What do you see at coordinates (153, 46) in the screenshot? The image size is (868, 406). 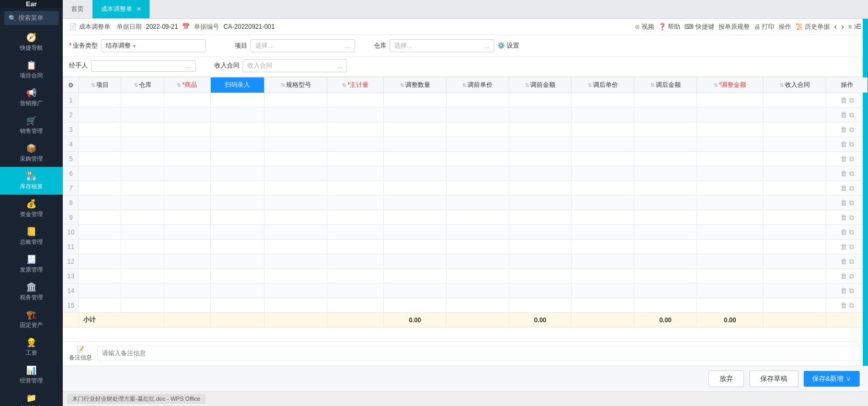 I see `business-type-input: 结存调整 ▾` at bounding box center [153, 46].